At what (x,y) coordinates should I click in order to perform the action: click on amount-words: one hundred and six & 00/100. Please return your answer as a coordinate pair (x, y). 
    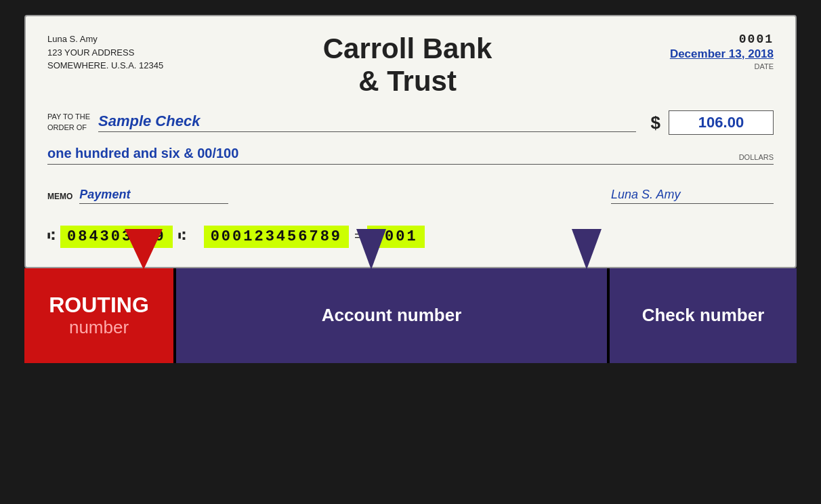
    Looking at the image, I should click on (143, 153).